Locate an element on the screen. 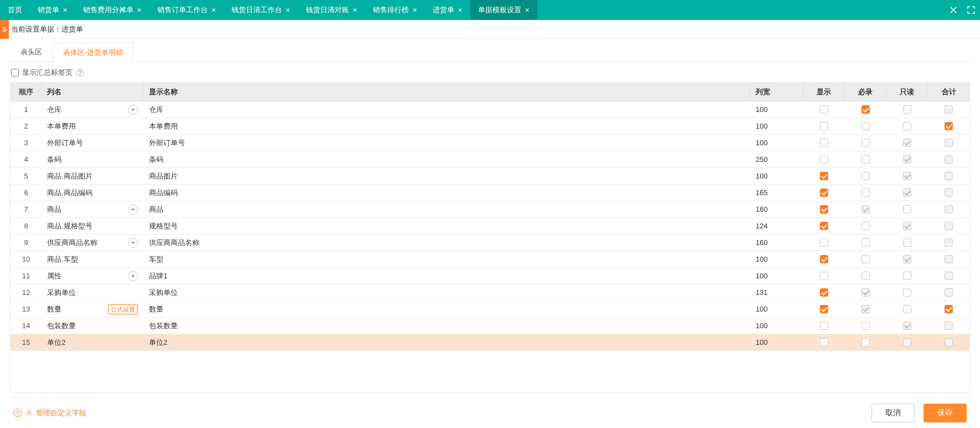 The width and height of the screenshot is (980, 428). table-row: 6商品.商品编码商品编码165 is located at coordinates (490, 193).